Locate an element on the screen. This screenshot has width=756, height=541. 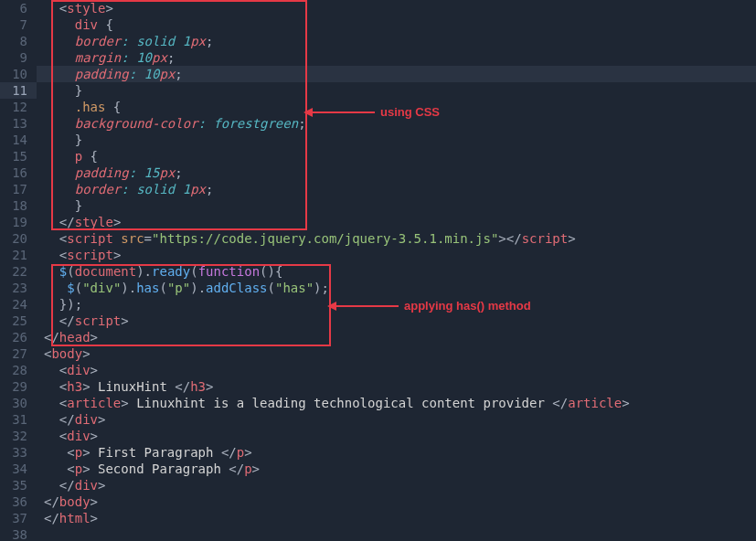
line-number: 9 is located at coordinates (18, 58).